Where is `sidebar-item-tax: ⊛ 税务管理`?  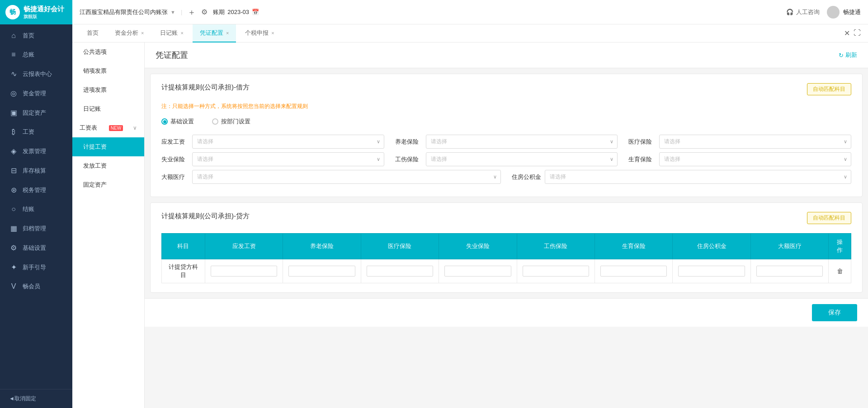 sidebar-item-tax: ⊛ 税务管理 is located at coordinates (36, 190).